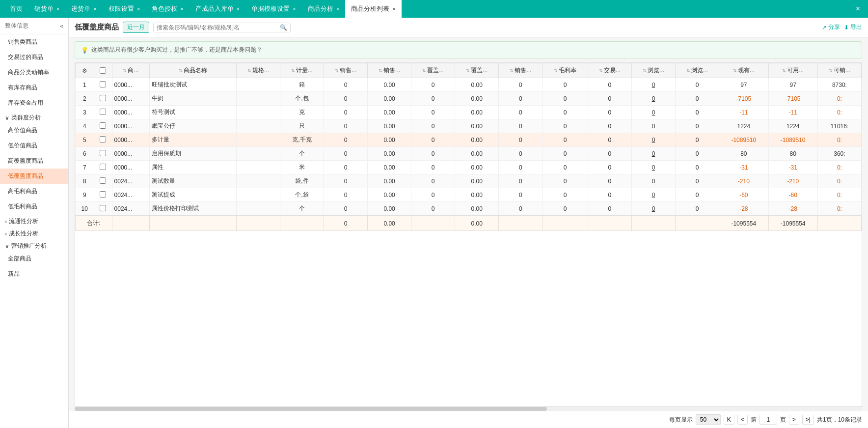  What do you see at coordinates (34, 220) in the screenshot?
I see `sidebar-section-flow-analysis: › 流通性分析` at bounding box center [34, 220].